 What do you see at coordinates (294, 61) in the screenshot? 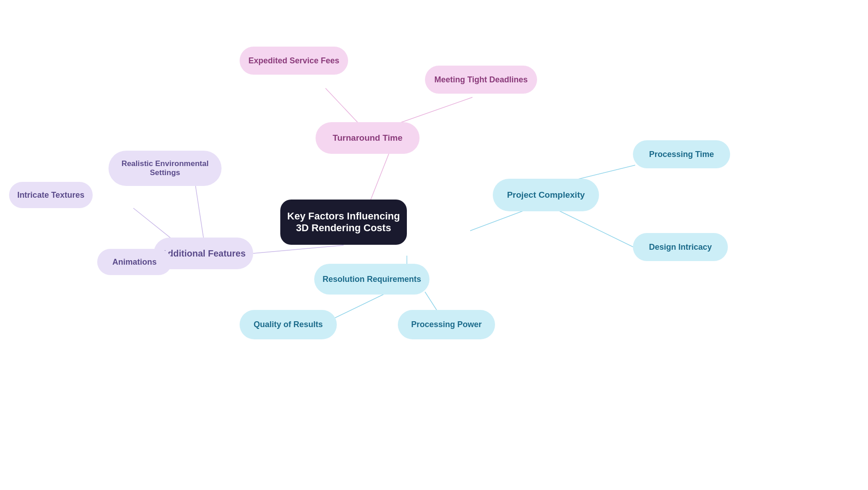
I see `expedited-fees-node: Expedited Service Fees` at bounding box center [294, 61].